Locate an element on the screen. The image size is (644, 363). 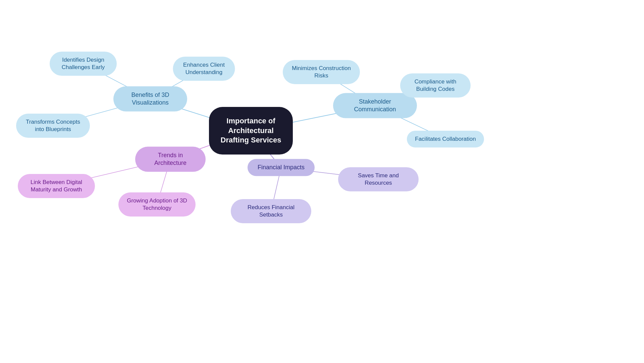
compliance-codes-node: Compliance with Building Codes is located at coordinates (435, 85).